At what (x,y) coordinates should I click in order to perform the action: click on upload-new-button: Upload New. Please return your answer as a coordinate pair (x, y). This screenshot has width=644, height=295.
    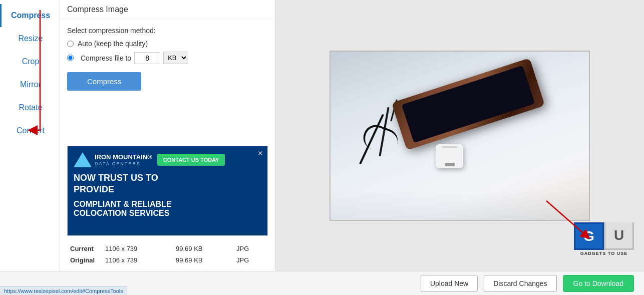
    Looking at the image, I should click on (449, 283).